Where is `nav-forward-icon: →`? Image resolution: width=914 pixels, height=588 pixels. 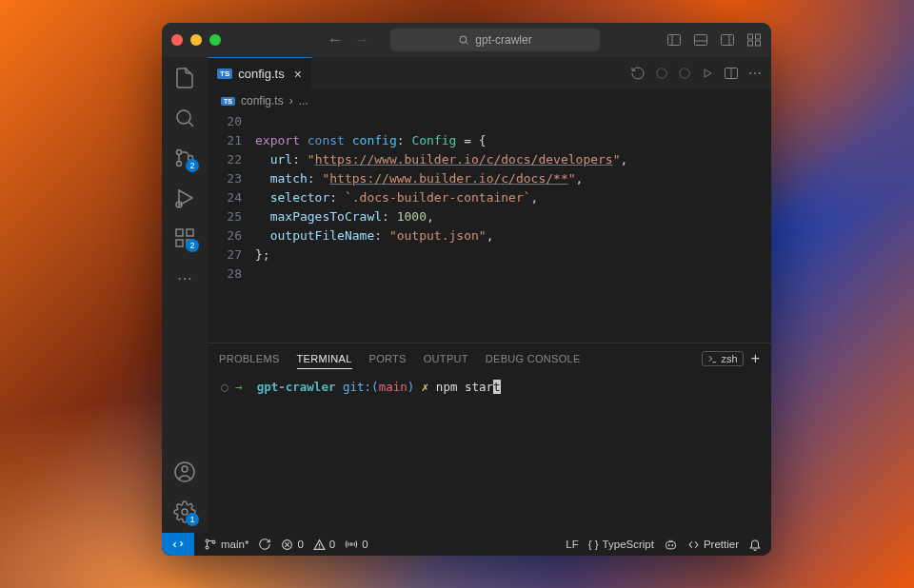 nav-forward-icon: → is located at coordinates (362, 40).